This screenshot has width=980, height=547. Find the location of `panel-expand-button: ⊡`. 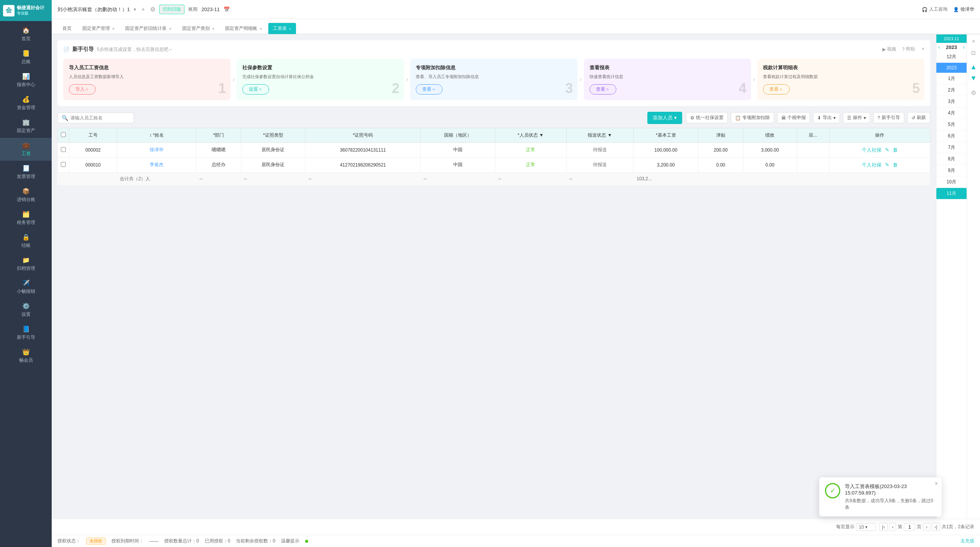

panel-expand-button: ⊡ is located at coordinates (974, 53).